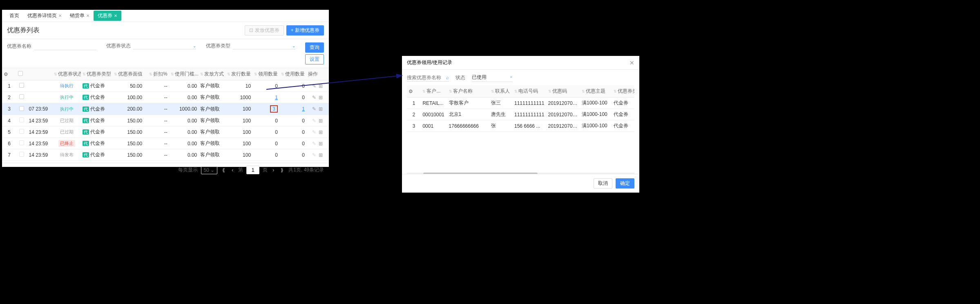 Image resolution: width=980 pixels, height=304 pixels. Describe the element at coordinates (14, 16) in the screenshot. I see `tab: 首页` at that location.